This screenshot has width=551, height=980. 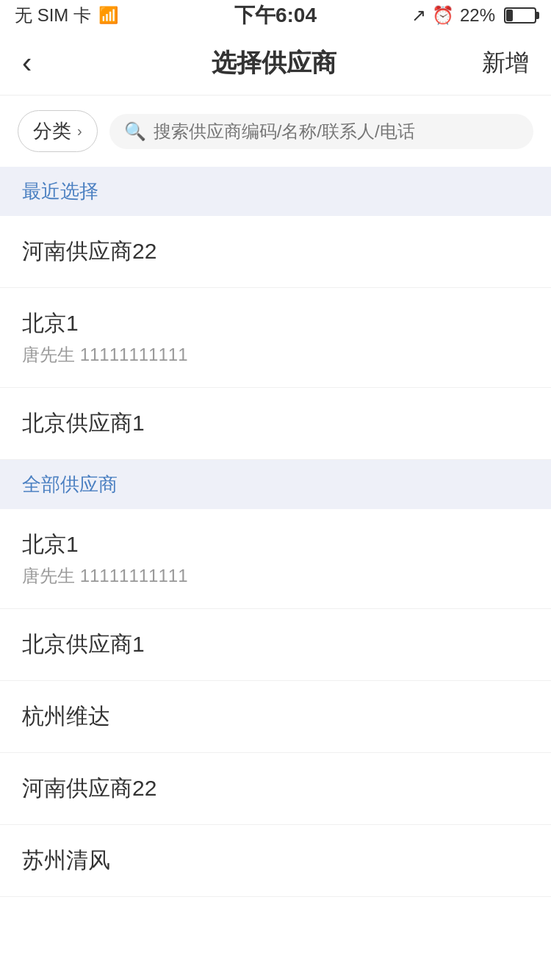 I want to click on sim-status: 无 SIM 卡, so click(x=53, y=15).